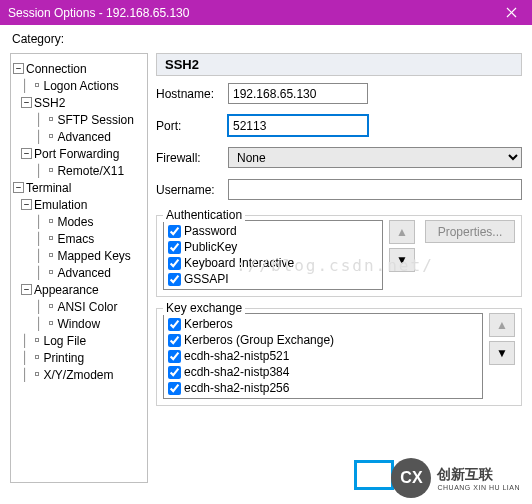  What do you see at coordinates (174, 356) in the screenshot?
I see `kex-nistp521-checkbox` at bounding box center [174, 356].